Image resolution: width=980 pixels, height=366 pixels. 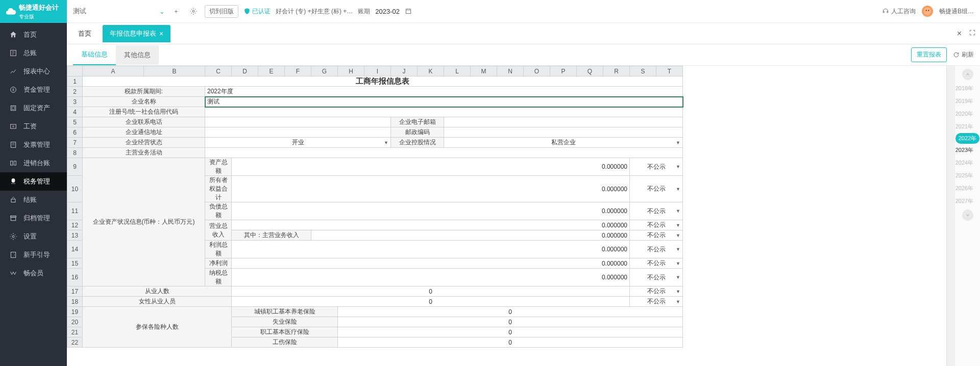 I want to click on nav-salary: 工资, so click(x=34, y=126).